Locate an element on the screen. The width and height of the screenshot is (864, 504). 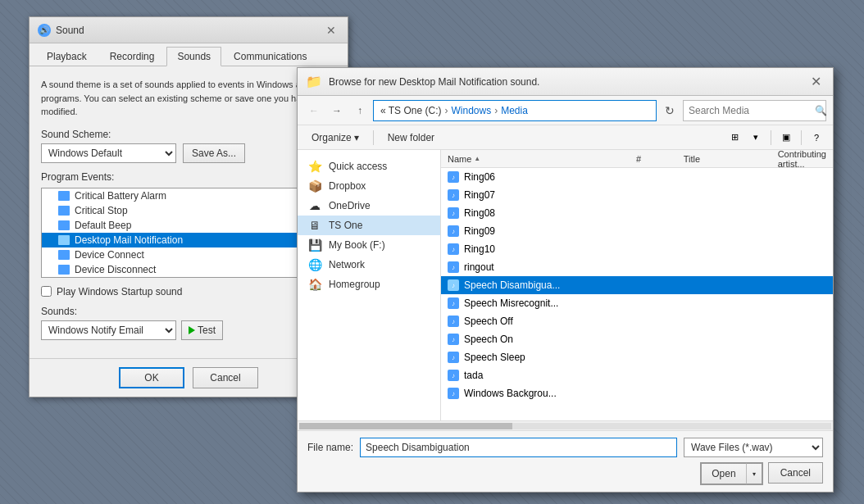
sounds-dropdown: Windows Notify Email is located at coordinates (108, 330).